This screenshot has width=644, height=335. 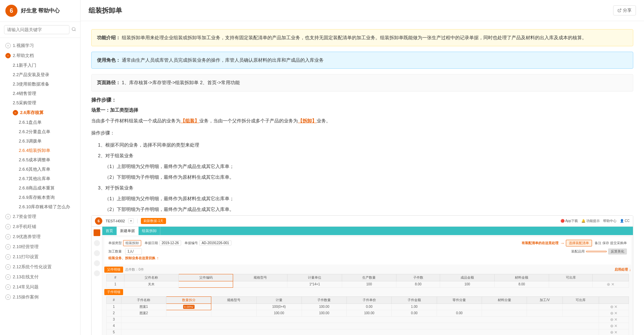 I want to click on cell-l-op4: ⊕ ✕, so click(x=614, y=326).